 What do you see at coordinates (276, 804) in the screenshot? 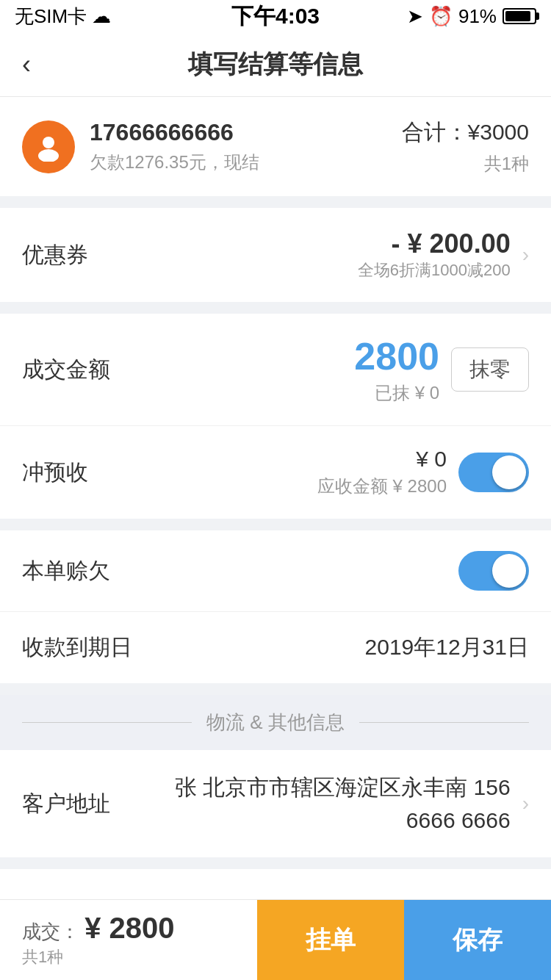
I see `address-section: 客户地址 张 北京市市辖区海淀区永丰南 156 6666 6666 ›` at bounding box center [276, 804].